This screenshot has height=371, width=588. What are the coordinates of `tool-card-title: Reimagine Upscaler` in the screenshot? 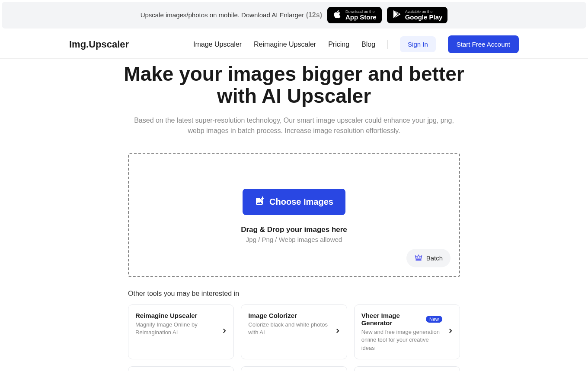 It's located at (176, 315).